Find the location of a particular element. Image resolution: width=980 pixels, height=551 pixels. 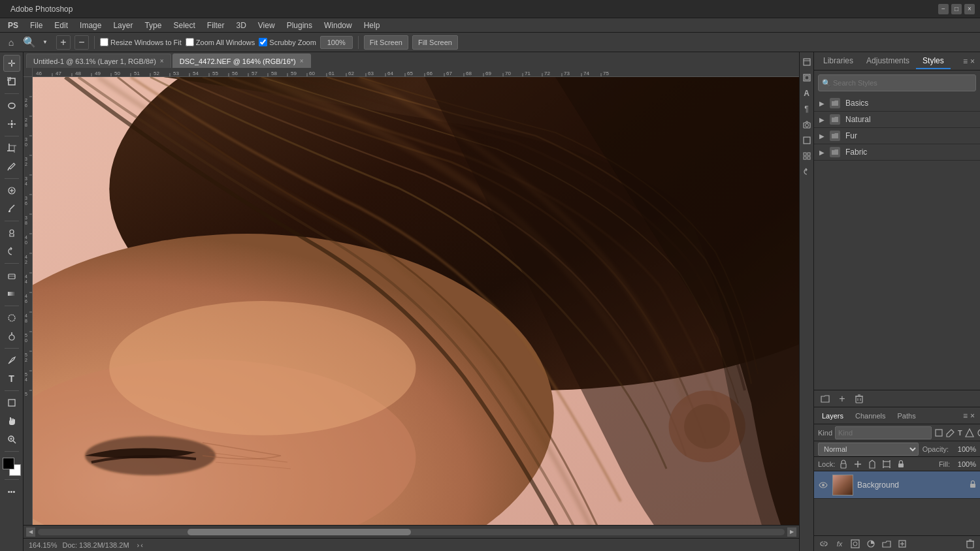

square-icon is located at coordinates (807, 140).